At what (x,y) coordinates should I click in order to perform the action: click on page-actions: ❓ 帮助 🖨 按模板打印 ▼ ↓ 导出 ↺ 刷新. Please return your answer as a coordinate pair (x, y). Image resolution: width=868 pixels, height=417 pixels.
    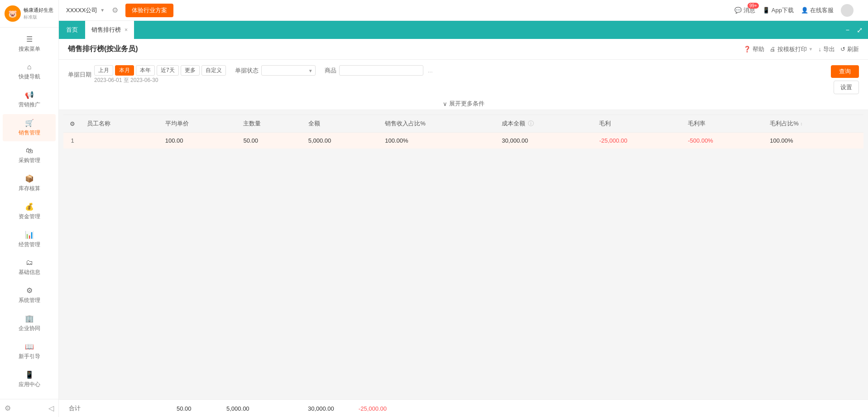
    Looking at the image, I should click on (801, 52).